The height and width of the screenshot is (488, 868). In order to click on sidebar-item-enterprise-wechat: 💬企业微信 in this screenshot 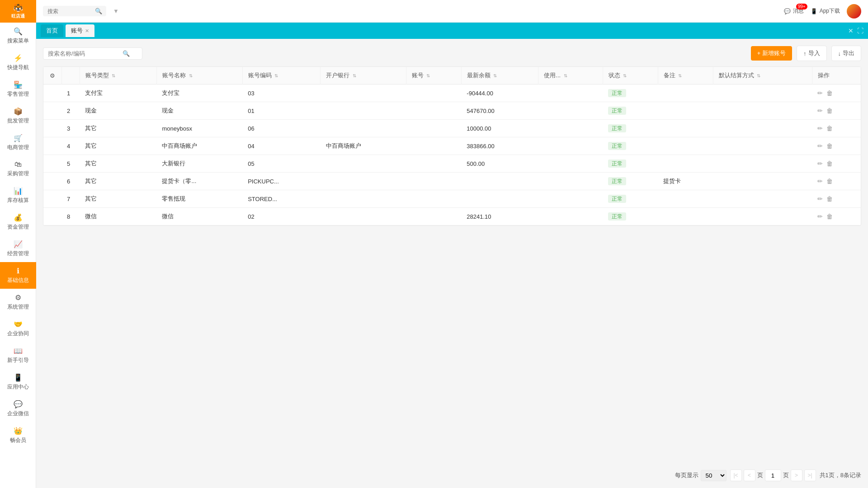, I will do `click(18, 408)`.